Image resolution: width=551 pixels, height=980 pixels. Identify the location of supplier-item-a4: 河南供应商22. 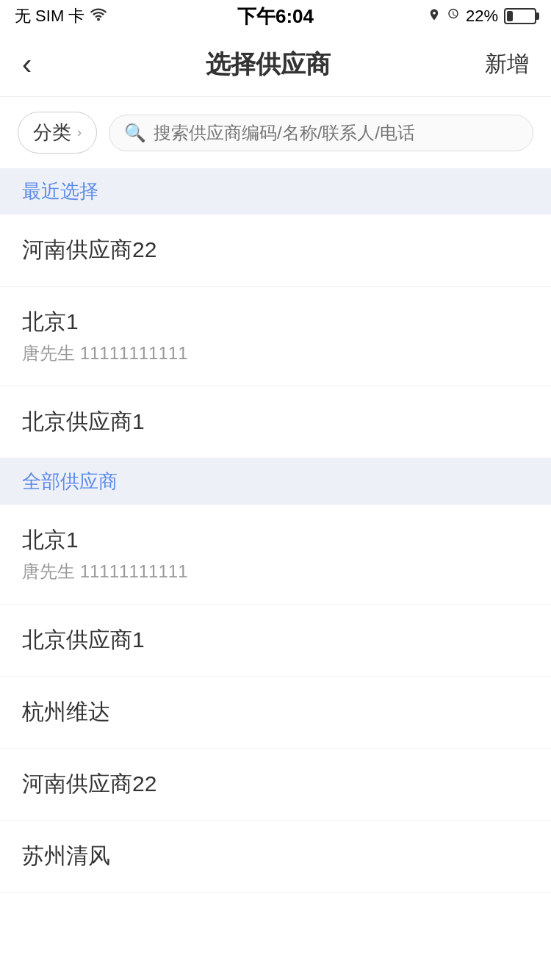
(276, 785).